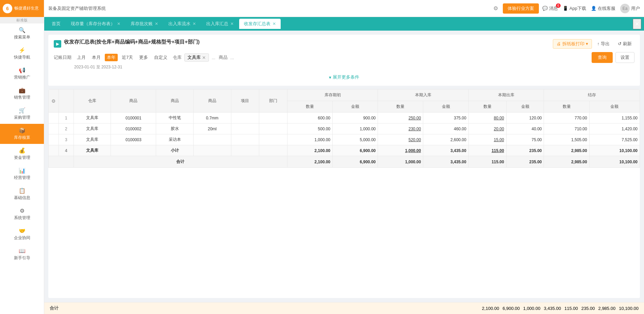  Describe the element at coordinates (232, 58) in the screenshot. I see `goods-more-button: ...` at that location.